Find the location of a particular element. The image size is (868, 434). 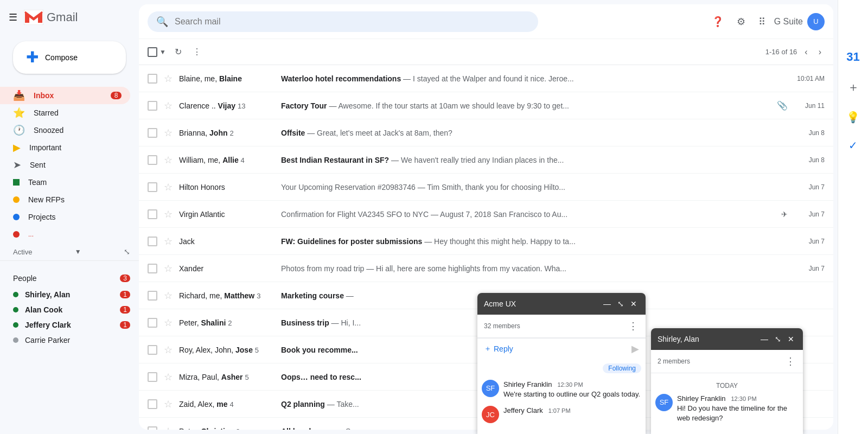

chat-close-btn: ✕ is located at coordinates (634, 304).